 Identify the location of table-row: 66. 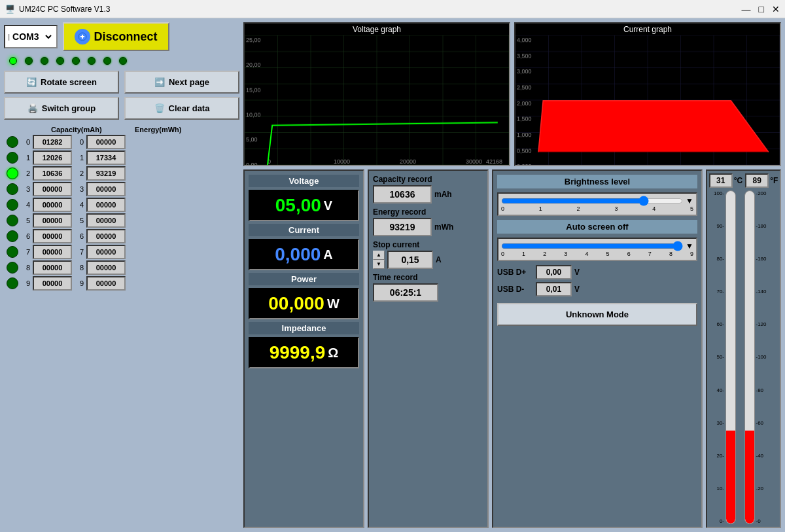
(122, 236).